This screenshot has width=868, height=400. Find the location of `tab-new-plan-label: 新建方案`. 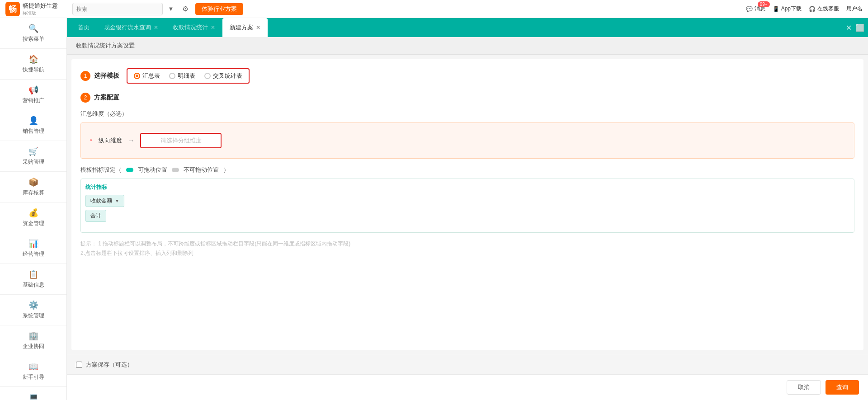

tab-new-plan-label: 新建方案 is located at coordinates (241, 28).